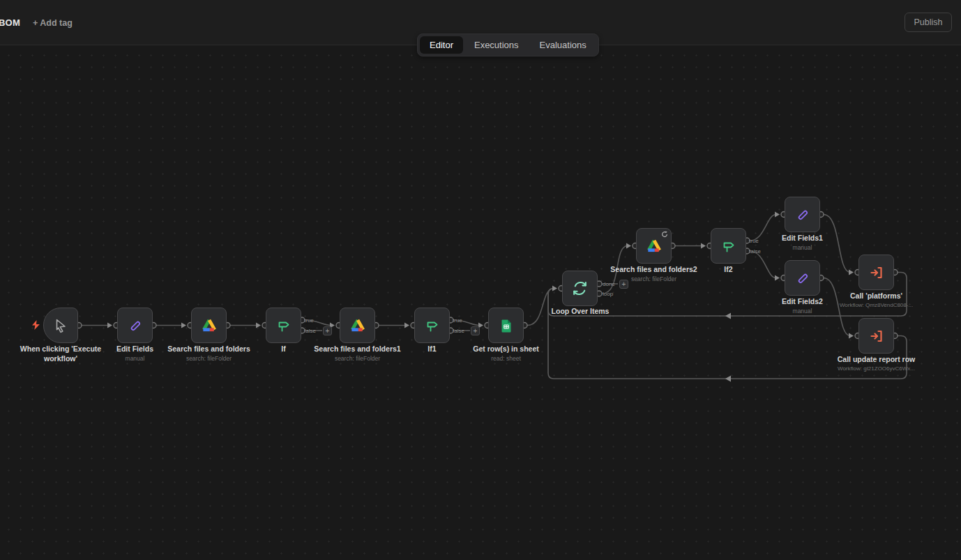 The image size is (961, 560). Describe the element at coordinates (36, 325) in the screenshot. I see `lightning-bolt-icon` at that location.